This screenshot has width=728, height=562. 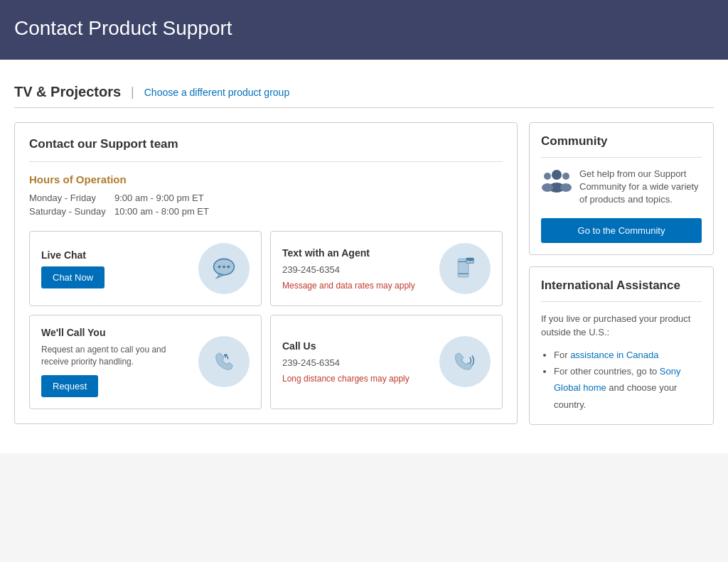 What do you see at coordinates (387, 269) in the screenshot?
I see `text-agent-card: Text with an Agent 239-245-6354 Message …` at bounding box center [387, 269].